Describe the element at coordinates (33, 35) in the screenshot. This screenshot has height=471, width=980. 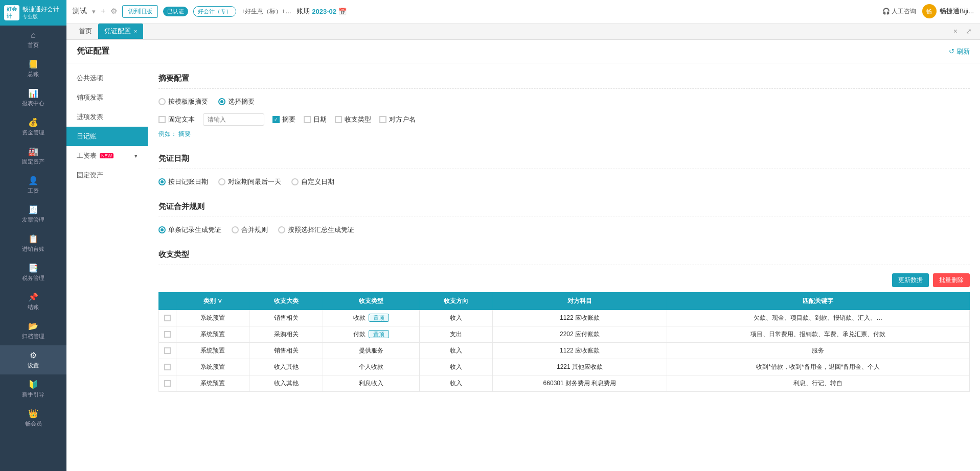
I see `sidebar-icon-首页: ⌂` at that location.